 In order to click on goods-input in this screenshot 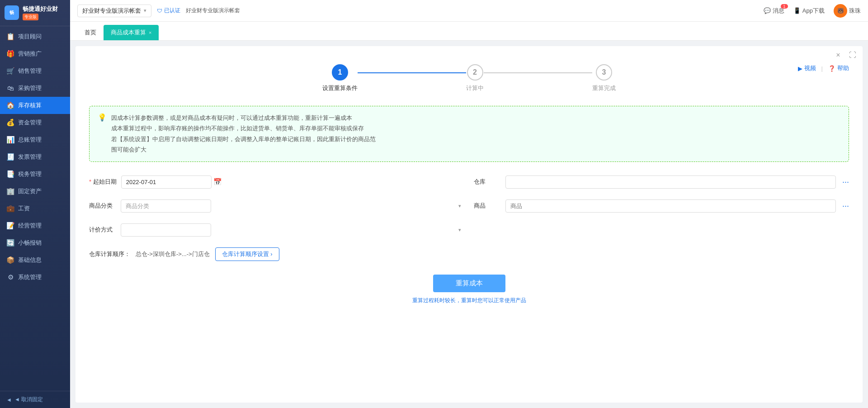, I will do `click(671, 206)`.